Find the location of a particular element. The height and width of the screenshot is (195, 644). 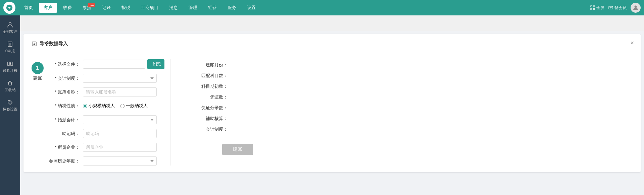

step-badge: 1 is located at coordinates (38, 68).